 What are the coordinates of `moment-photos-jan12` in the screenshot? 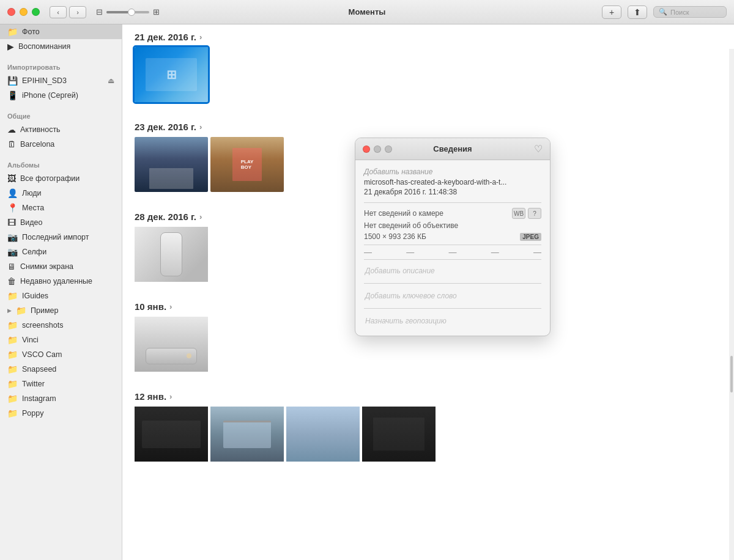 It's located at (428, 434).